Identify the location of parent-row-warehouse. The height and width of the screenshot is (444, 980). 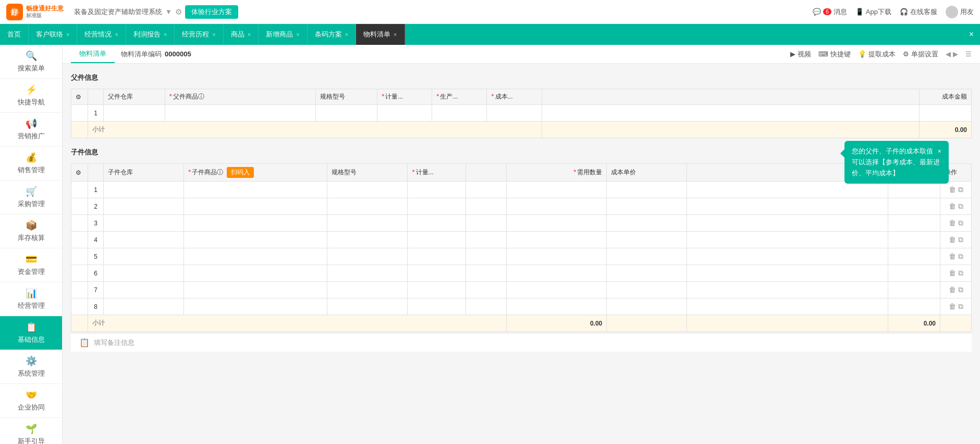
(134, 113).